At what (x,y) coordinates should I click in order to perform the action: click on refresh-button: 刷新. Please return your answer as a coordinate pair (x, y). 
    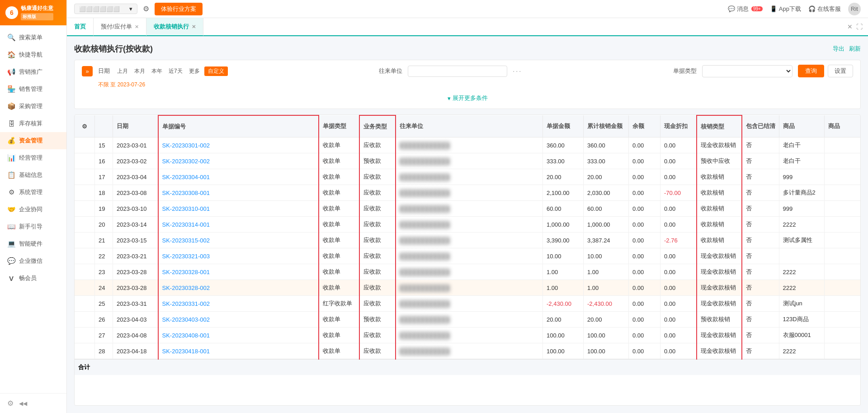
    Looking at the image, I should click on (855, 49).